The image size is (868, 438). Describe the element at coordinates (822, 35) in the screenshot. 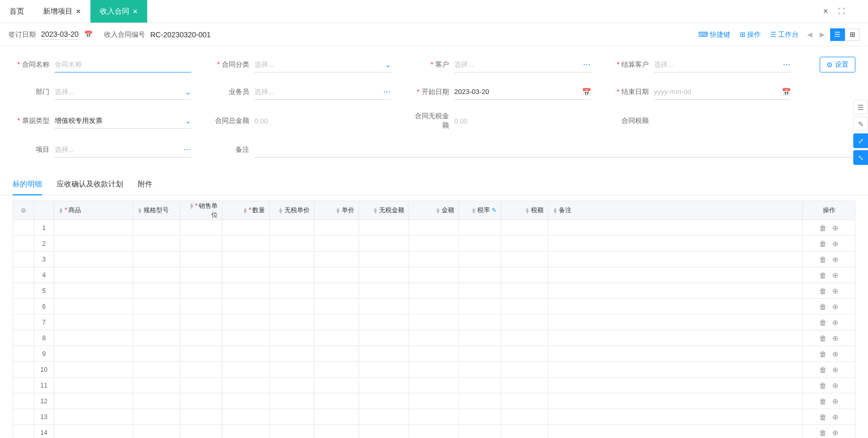

I see `next-icon: ▶` at that location.